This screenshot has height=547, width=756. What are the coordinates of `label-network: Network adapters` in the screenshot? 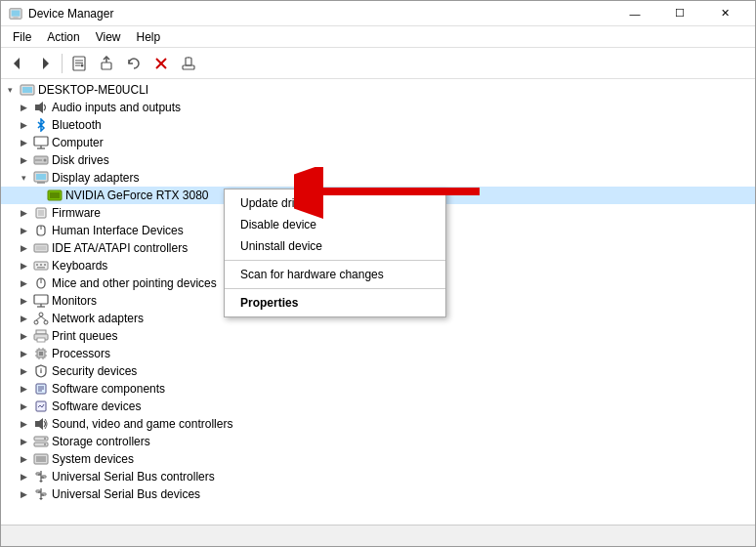 It's located at (98, 318).